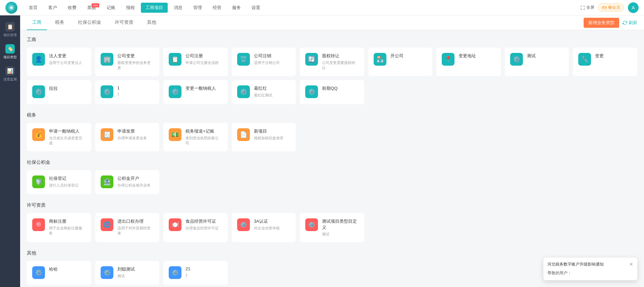 The image size is (644, 287). What do you see at coordinates (469, 62) in the screenshot?
I see `service-card-变更地址: 📍变更地址` at bounding box center [469, 62].